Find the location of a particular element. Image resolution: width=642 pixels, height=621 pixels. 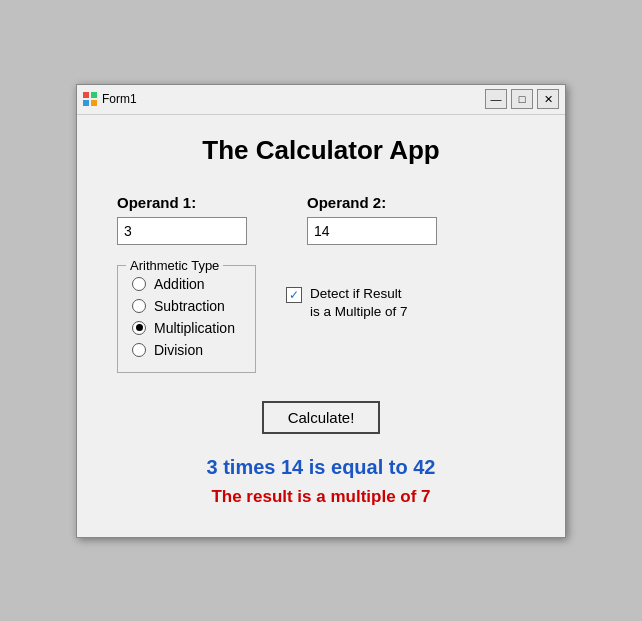

operand1-label: Operand 1: is located at coordinates (182, 202).